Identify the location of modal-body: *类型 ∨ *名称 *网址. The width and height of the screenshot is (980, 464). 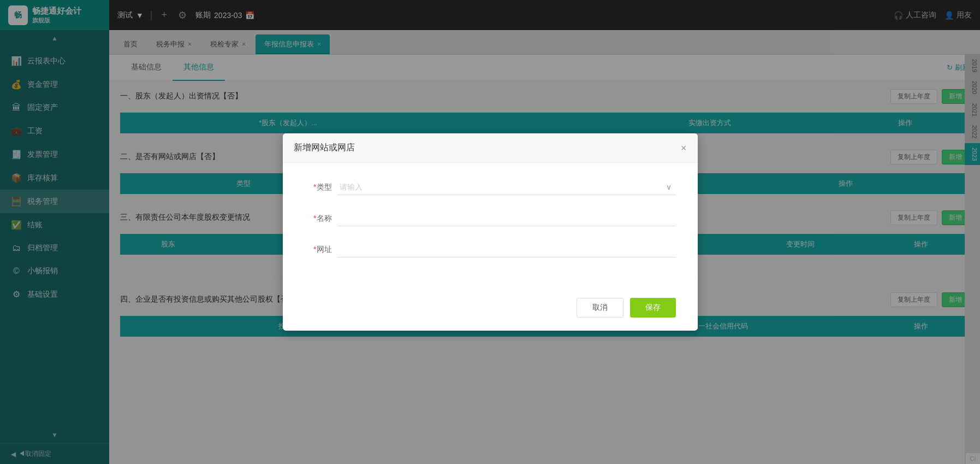
(490, 226).